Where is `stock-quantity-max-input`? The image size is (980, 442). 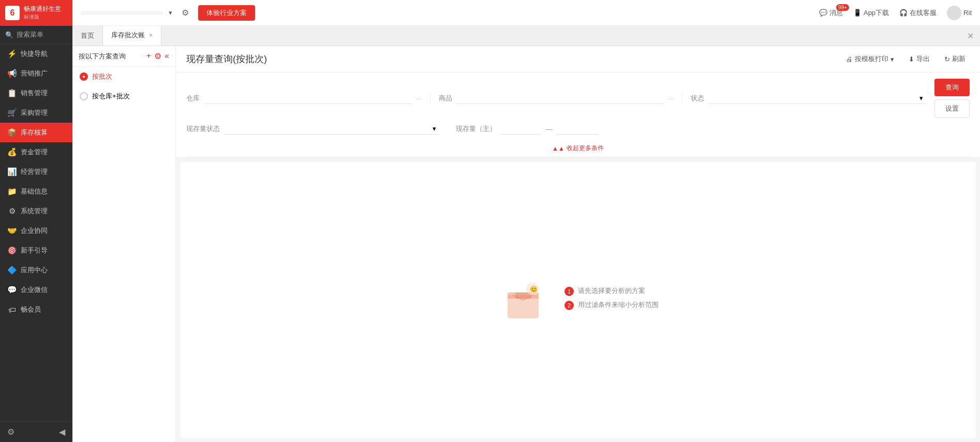 stock-quantity-max-input is located at coordinates (577, 129).